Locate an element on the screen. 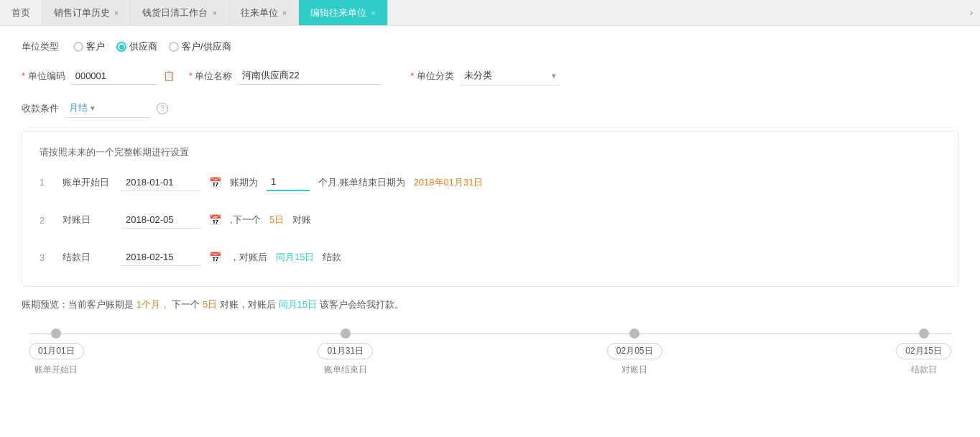 The image size is (980, 437). period-value-input is located at coordinates (288, 183).